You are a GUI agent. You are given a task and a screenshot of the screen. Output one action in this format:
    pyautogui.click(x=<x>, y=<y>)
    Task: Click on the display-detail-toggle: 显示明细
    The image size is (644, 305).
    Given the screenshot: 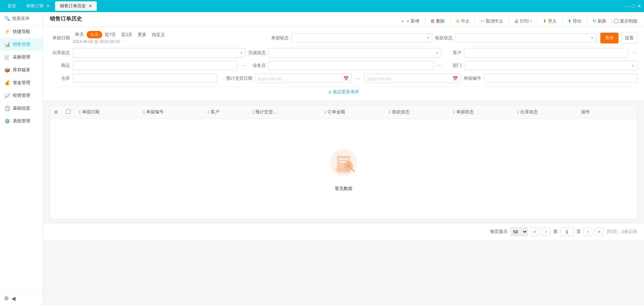 What is the action you would take?
    pyautogui.click(x=626, y=21)
    